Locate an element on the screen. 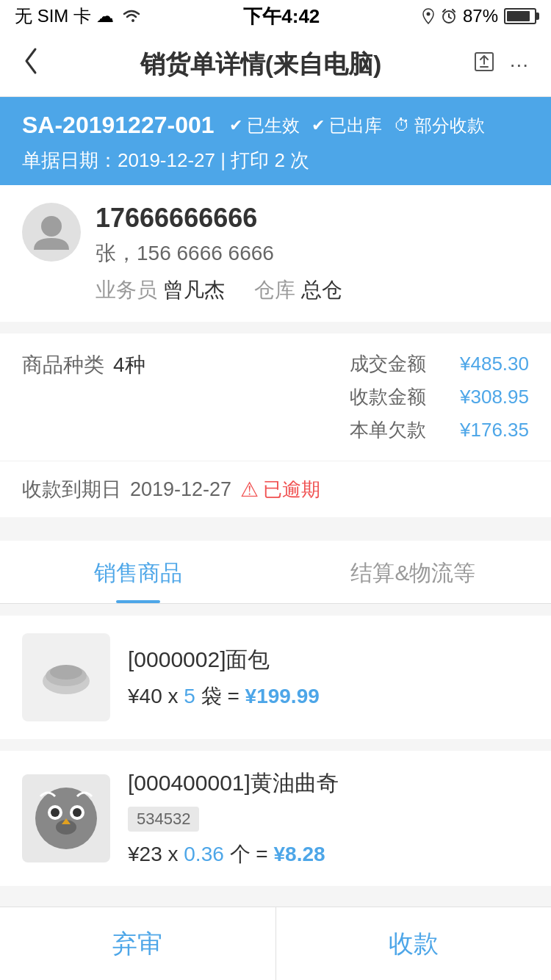 This screenshot has width=551, height=980. deal-amount-value: ¥485.30 is located at coordinates (485, 364).